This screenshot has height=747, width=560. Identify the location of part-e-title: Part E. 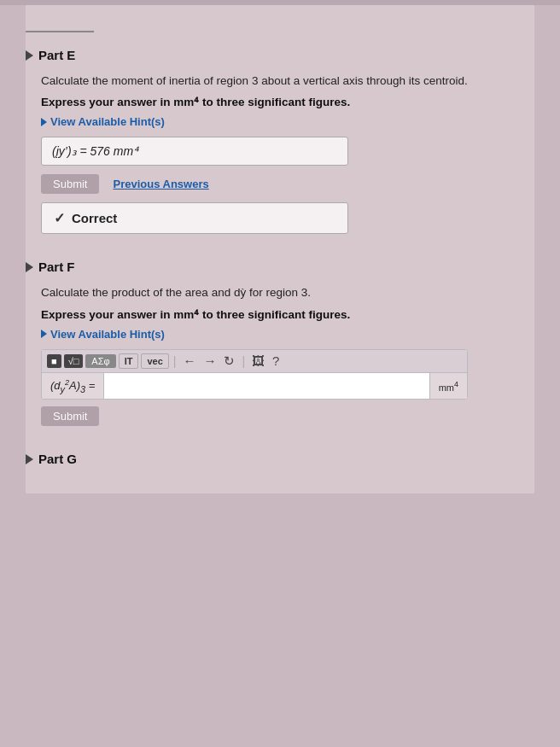
(56, 55).